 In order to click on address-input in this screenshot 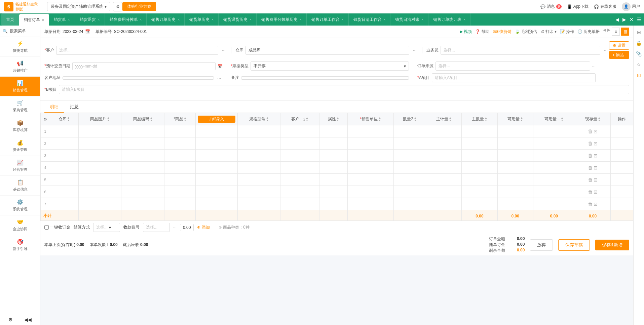, I will do `click(138, 78)`.